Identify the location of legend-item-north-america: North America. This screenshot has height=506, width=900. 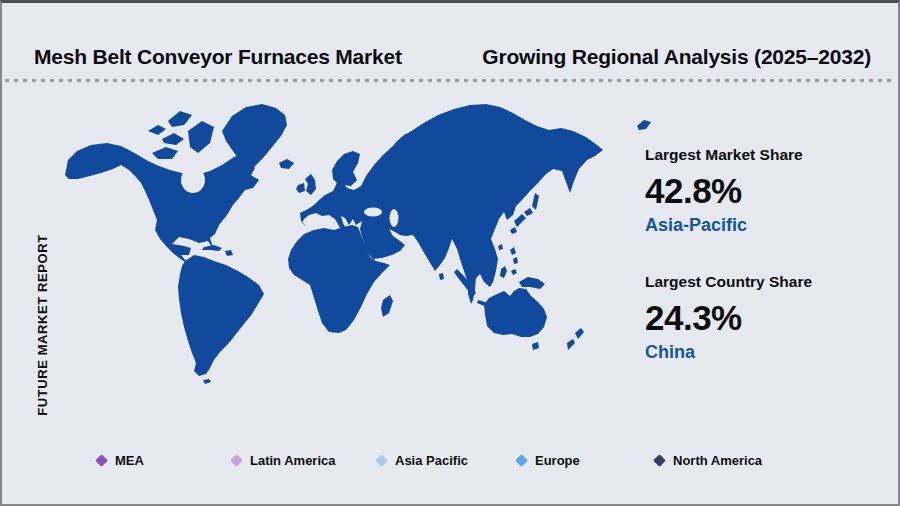
(708, 460).